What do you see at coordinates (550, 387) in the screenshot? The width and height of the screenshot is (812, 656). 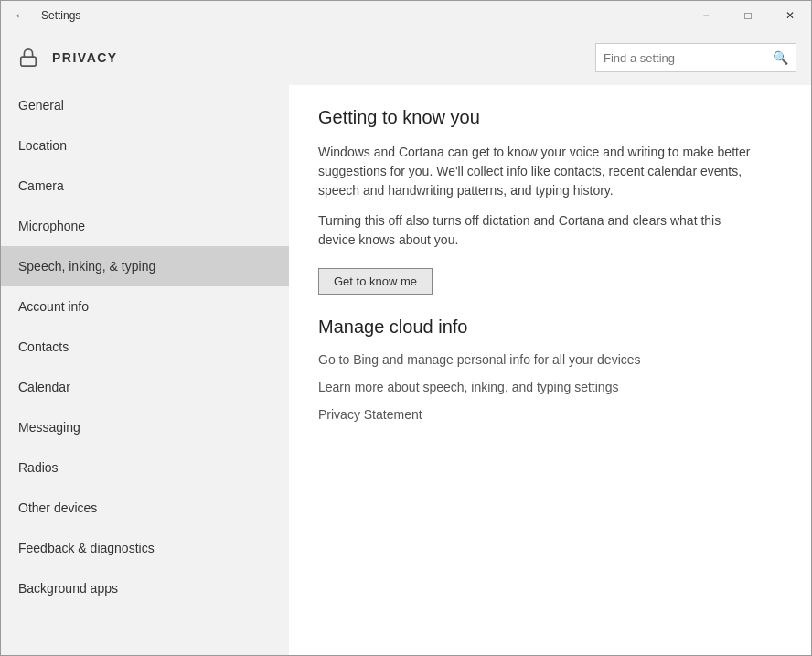 I see `learn-more-link: Learn more about speech, inking, and typ…` at bounding box center [550, 387].